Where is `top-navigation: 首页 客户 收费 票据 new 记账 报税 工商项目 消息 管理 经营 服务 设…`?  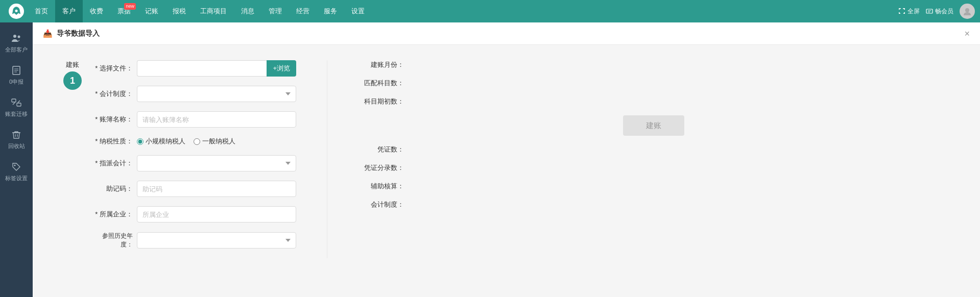 top-navigation: 首页 客户 收费 票据 new 记账 报税 工商项目 消息 管理 经营 服务 设… is located at coordinates (490, 11).